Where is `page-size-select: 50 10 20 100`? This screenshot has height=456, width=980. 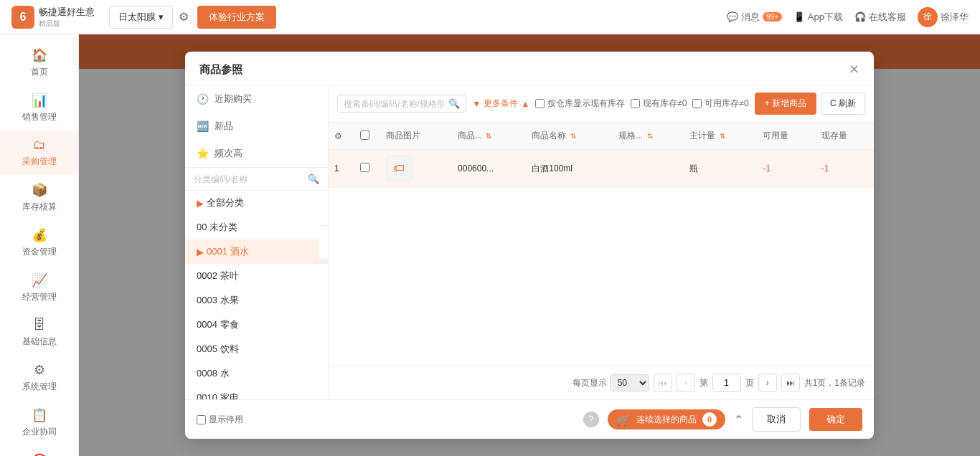
page-size-select: 50 10 20 100 is located at coordinates (630, 383).